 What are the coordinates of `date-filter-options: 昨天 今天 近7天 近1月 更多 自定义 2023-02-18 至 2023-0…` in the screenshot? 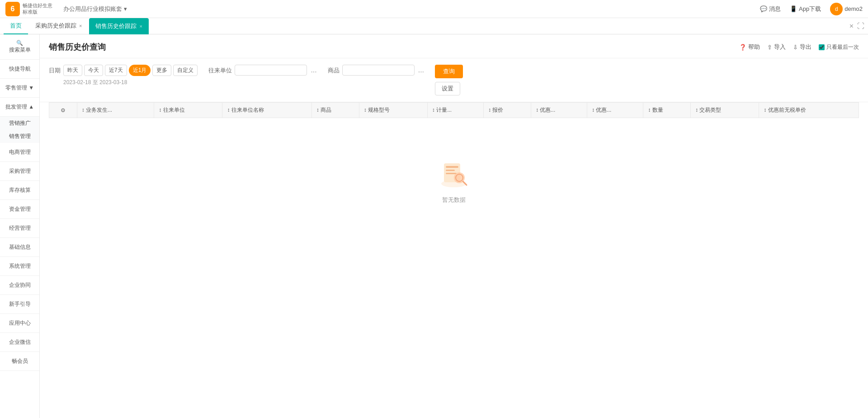 It's located at (130, 76).